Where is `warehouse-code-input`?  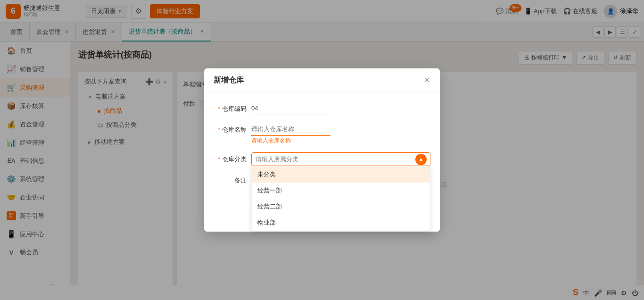
warehouse-code-input is located at coordinates (291, 108).